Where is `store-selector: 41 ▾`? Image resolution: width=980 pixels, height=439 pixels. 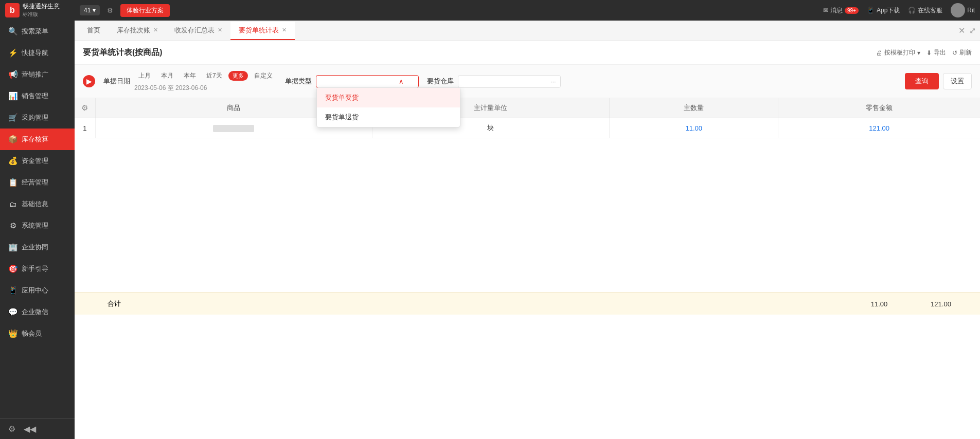 store-selector: 41 ▾ is located at coordinates (90, 10).